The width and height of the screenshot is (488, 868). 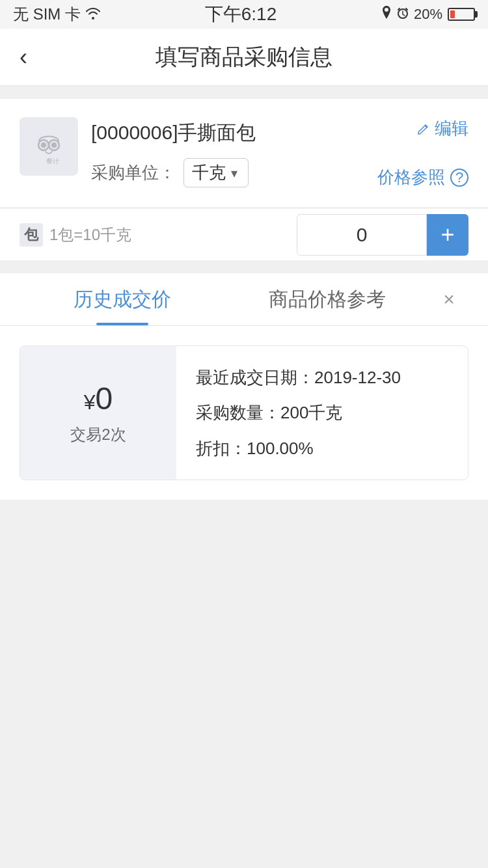 What do you see at coordinates (90, 235) in the screenshot?
I see `unit-conversion-text: 1包=10千克` at bounding box center [90, 235].